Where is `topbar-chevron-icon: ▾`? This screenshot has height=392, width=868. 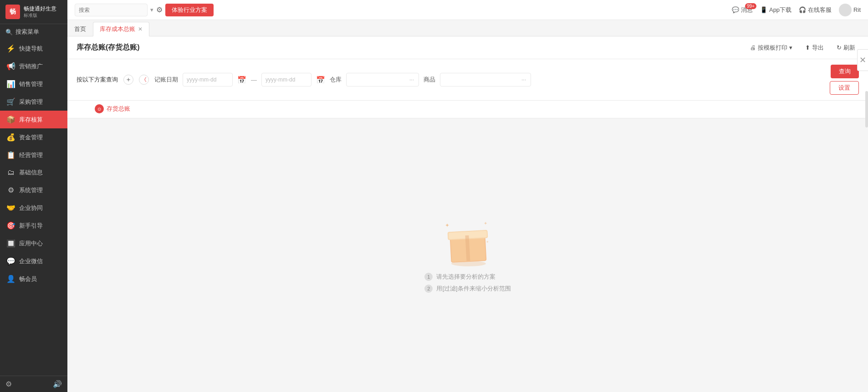
topbar-chevron-icon: ▾ is located at coordinates (152, 10).